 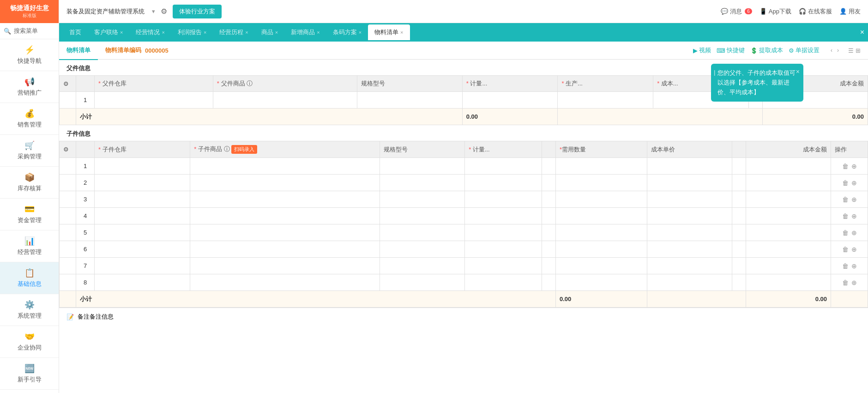 I want to click on list-view-icon: ☰, so click(x=851, y=51).